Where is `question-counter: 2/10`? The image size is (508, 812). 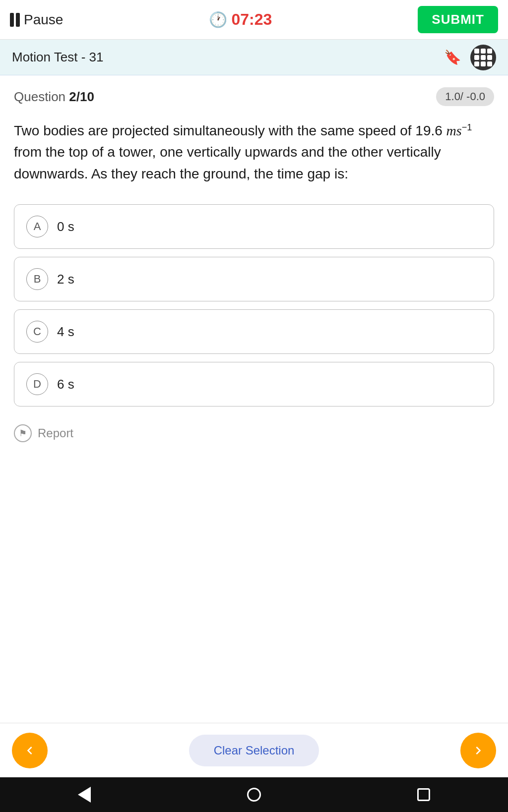 question-counter: 2/10 is located at coordinates (81, 97).